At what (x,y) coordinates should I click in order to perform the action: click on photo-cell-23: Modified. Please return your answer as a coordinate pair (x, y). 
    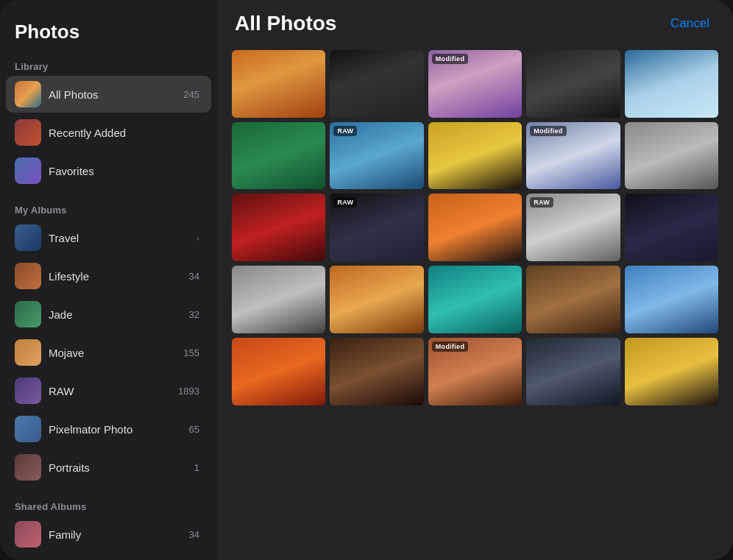
    Looking at the image, I should click on (475, 372).